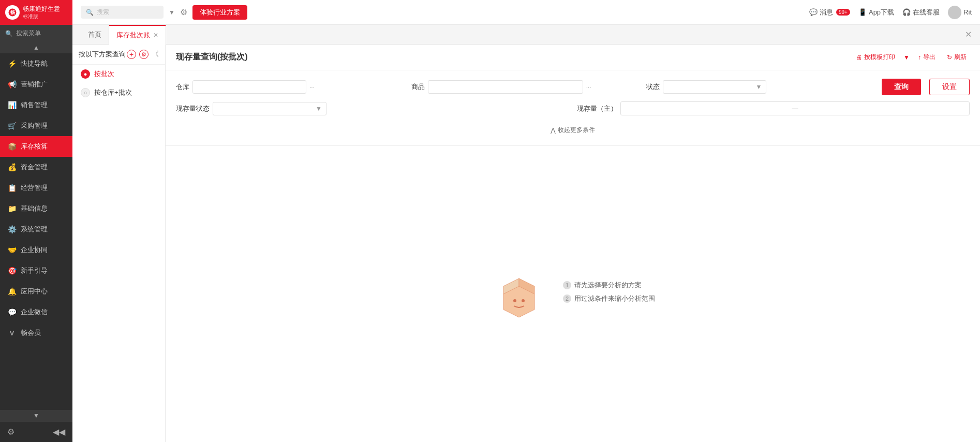  What do you see at coordinates (36, 48) in the screenshot?
I see `scroll-up-btn: ▲` at bounding box center [36, 48].